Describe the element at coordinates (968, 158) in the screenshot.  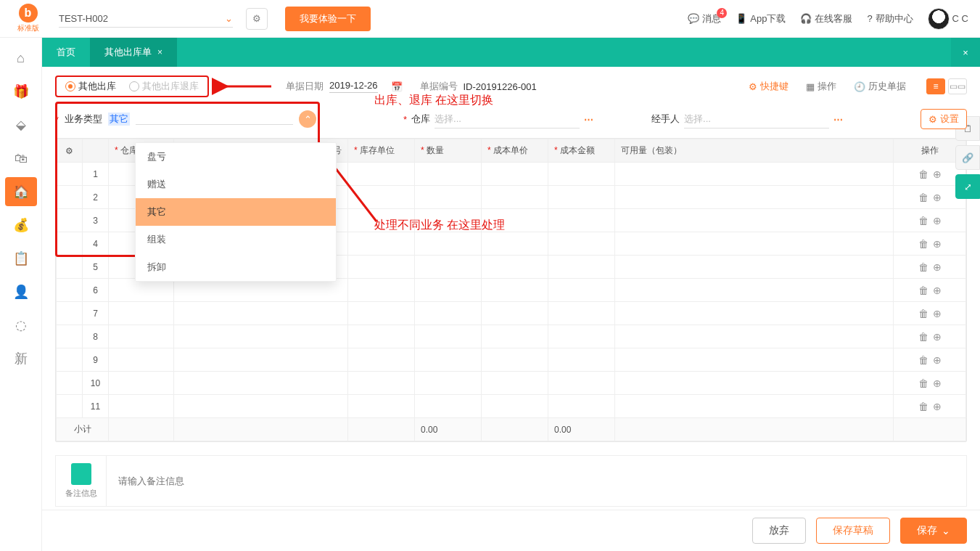
I see `rail-link-icon: 🔗` at that location.